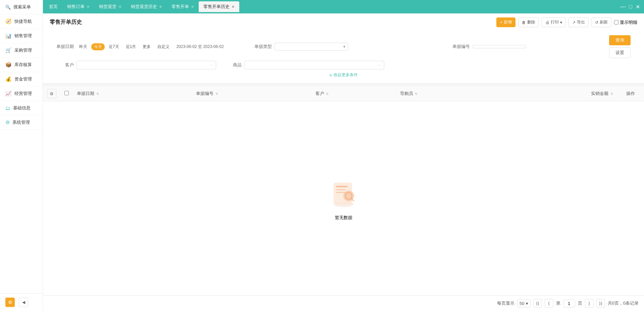 The height and width of the screenshot is (311, 644). What do you see at coordinates (52, 94) in the screenshot?
I see `table-config-button: ⚙` at bounding box center [52, 94].